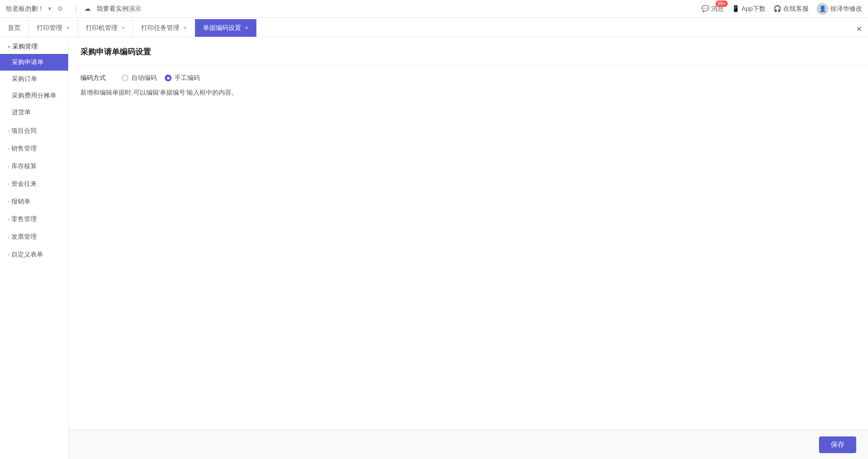 This screenshot has height=459, width=868. I want to click on sidebar-group-inventory-label: 库存核算, so click(24, 166).